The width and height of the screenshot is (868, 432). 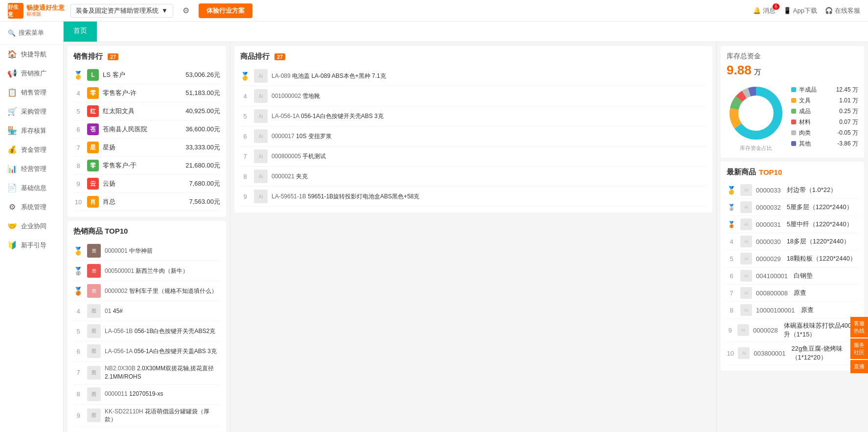 I want to click on logo-sub: 标准版, so click(x=46, y=14).